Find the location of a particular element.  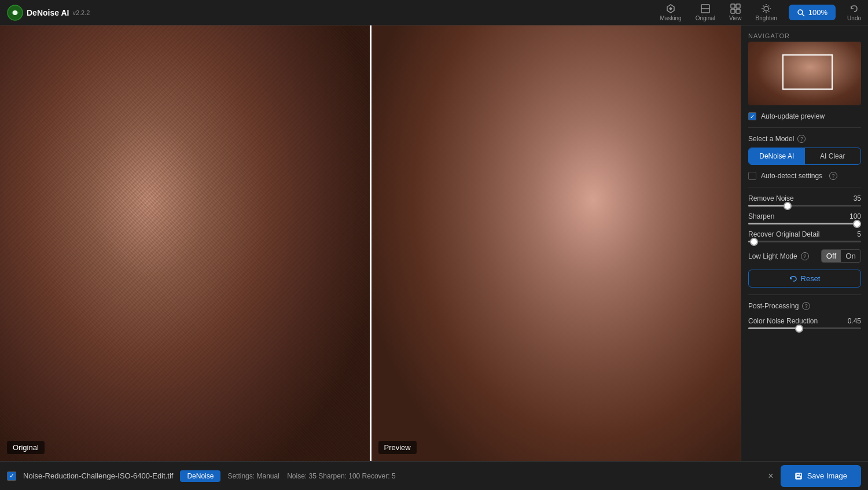

original-icon is located at coordinates (705, 9).